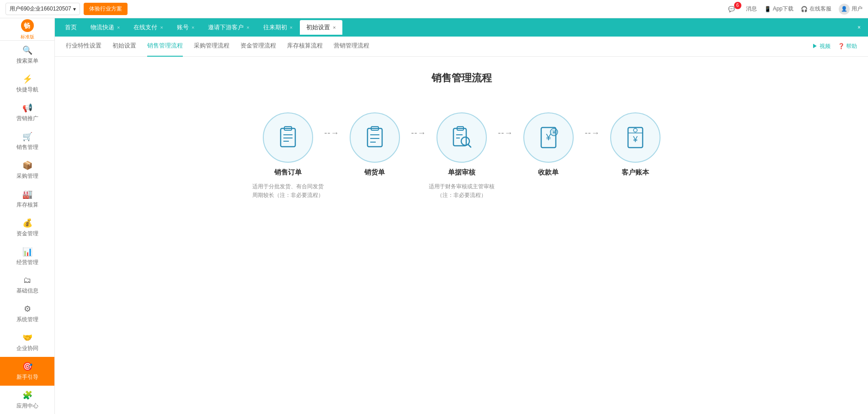  What do you see at coordinates (288, 138) in the screenshot?
I see `flow-circle-sales-order` at bounding box center [288, 138].